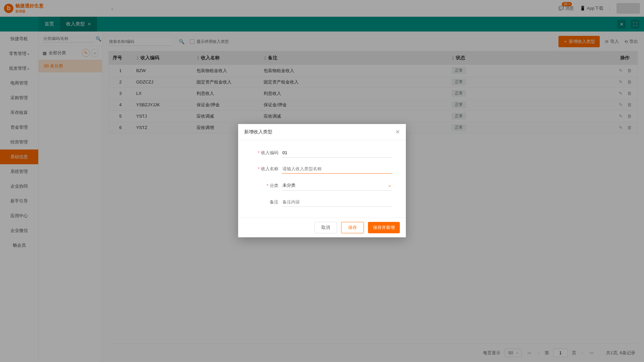 Image resolution: width=644 pixels, height=362 pixels. What do you see at coordinates (398, 132) in the screenshot?
I see `close-icon: ✕` at bounding box center [398, 132].